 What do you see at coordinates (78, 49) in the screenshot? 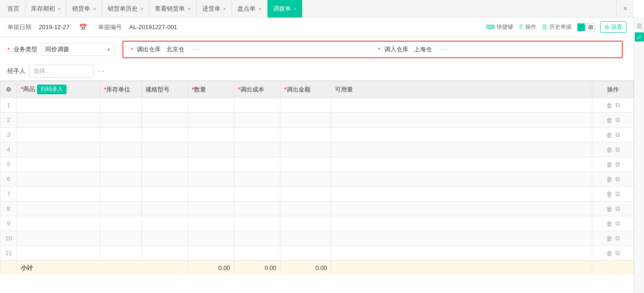
I see `biz-type-selector: 同价调拨 ▼` at bounding box center [78, 49].